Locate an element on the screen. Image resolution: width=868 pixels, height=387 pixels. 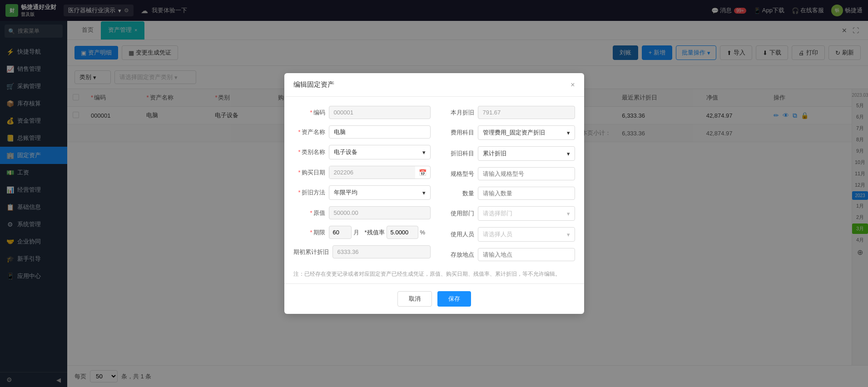
form-row-dep-subject: 折旧科目 累计折旧 ▾ is located at coordinates (506, 154).